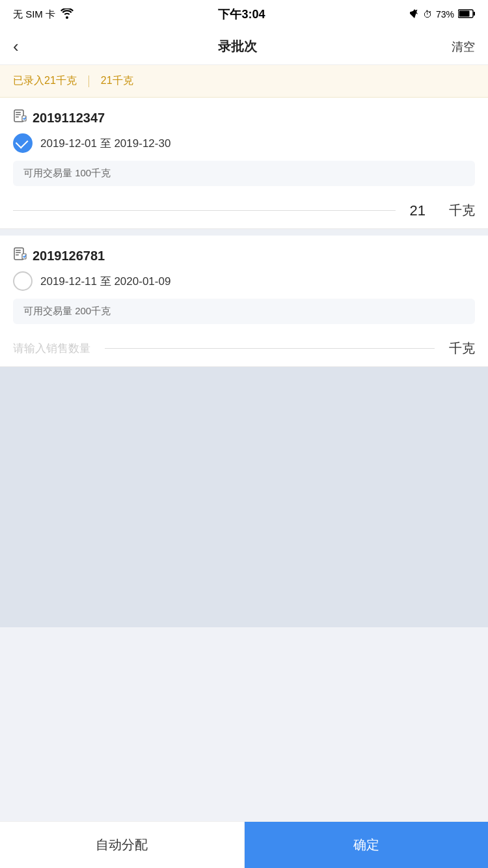  Describe the element at coordinates (52, 349) in the screenshot. I see `input-placeholder-2: 请输入销售数量` at that location.